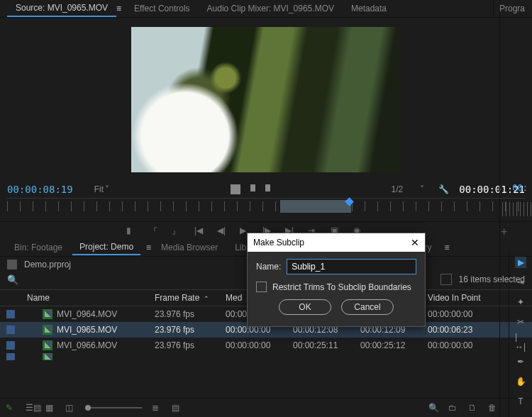 The width and height of the screenshot is (532, 417). What do you see at coordinates (31, 408) in the screenshot?
I see `list-view-icon: ☰▤` at bounding box center [31, 408].